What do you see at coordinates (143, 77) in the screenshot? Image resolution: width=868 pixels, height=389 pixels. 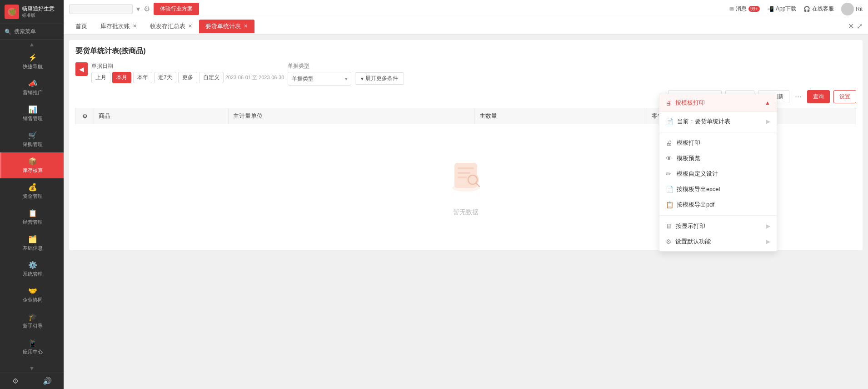 I see `date-btn-this-year: 本年` at bounding box center [143, 77].